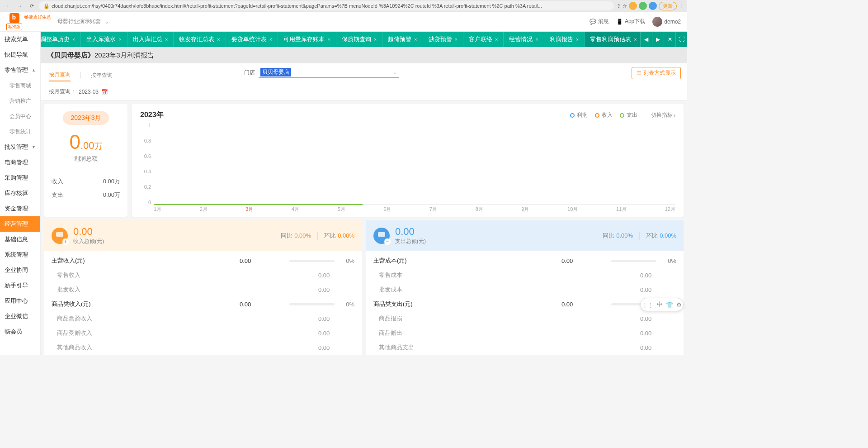 The height and width of the screenshot is (448, 868). Describe the element at coordinates (104, 39) in the screenshot. I see `tab-2: 出入库流水×` at that location.